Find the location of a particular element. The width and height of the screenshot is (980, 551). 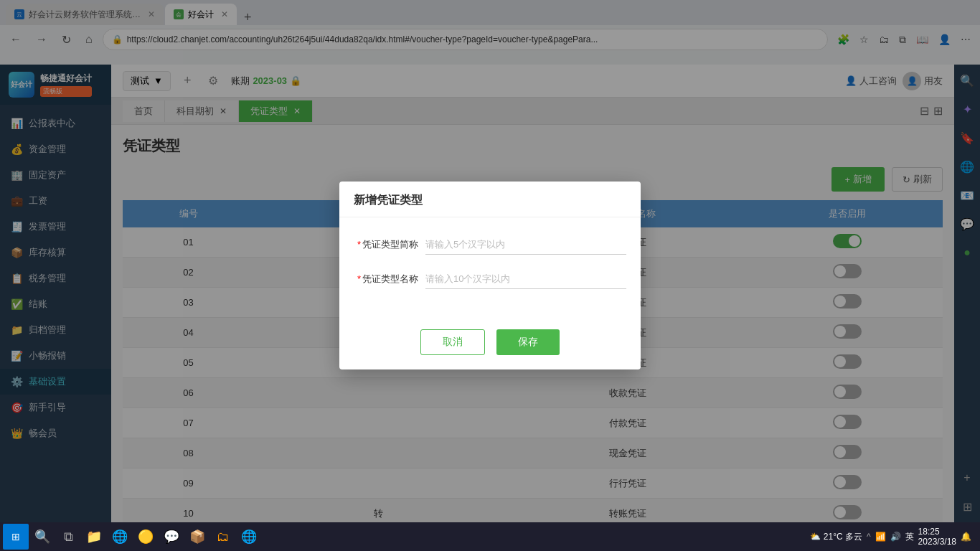

taskbar-date: 2023/3/18 is located at coordinates (937, 542).